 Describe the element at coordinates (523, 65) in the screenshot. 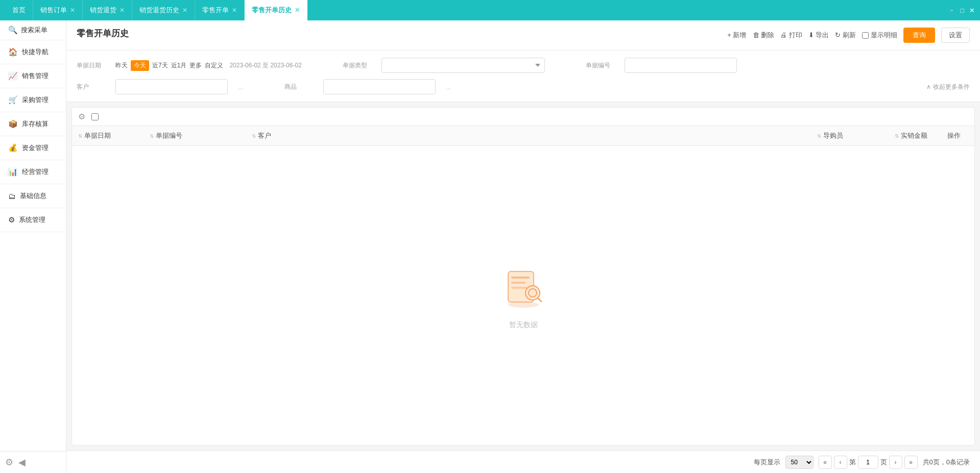

I see `filter-row-1: 单据日期 昨天 今天 近7天 近1月 更多 自定义 2023-06-02 至 2…` at that location.